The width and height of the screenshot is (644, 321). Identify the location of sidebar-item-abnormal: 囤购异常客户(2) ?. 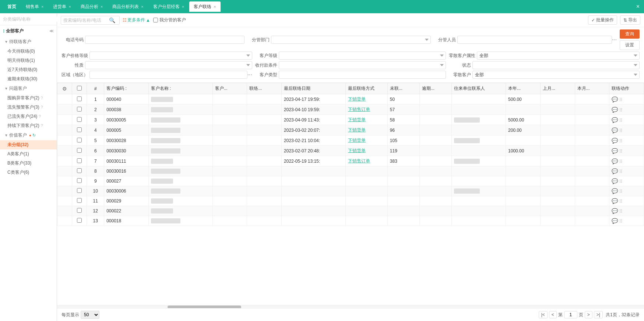
(28, 98).